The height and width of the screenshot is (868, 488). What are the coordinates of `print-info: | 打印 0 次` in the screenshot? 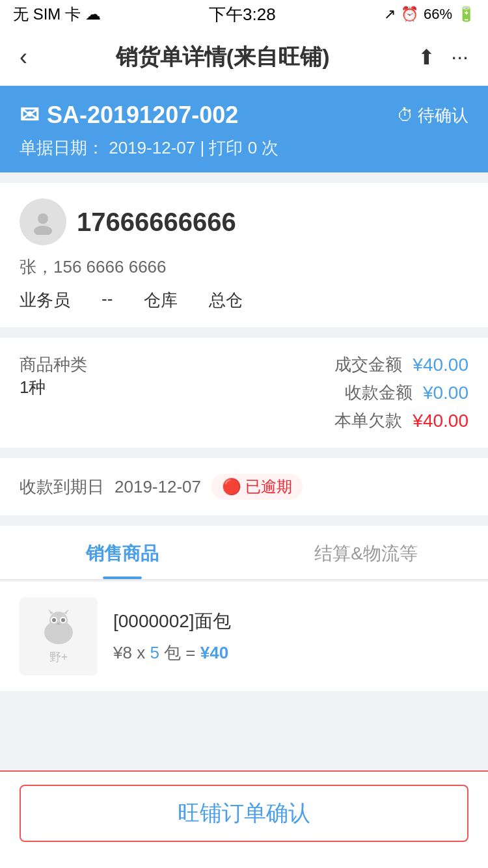 It's located at (239, 148).